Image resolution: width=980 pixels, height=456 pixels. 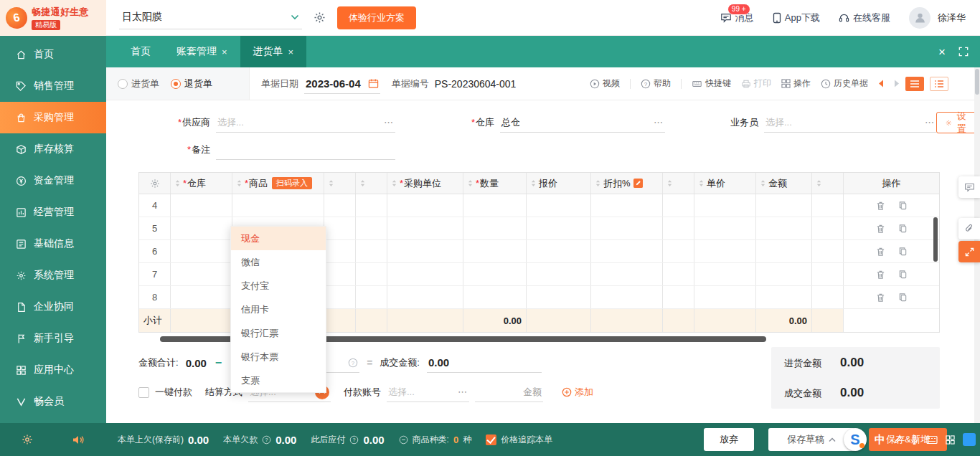 What do you see at coordinates (963, 52) in the screenshot?
I see `fullscreen-icon` at bounding box center [963, 52].